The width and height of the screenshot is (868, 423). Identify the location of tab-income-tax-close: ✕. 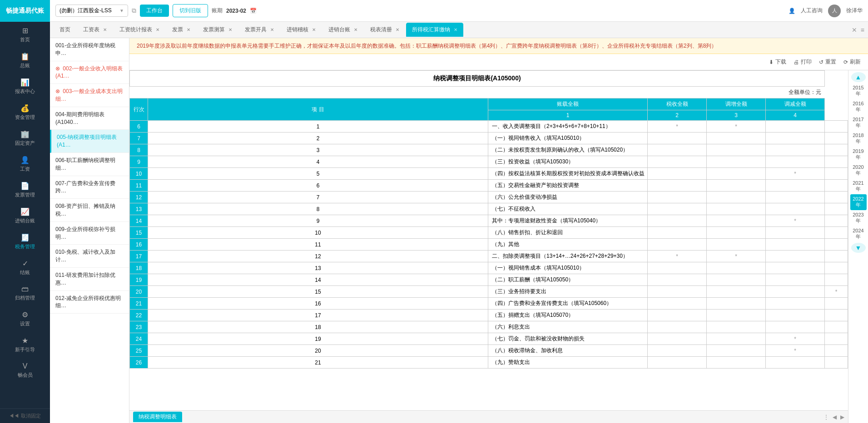
(456, 30).